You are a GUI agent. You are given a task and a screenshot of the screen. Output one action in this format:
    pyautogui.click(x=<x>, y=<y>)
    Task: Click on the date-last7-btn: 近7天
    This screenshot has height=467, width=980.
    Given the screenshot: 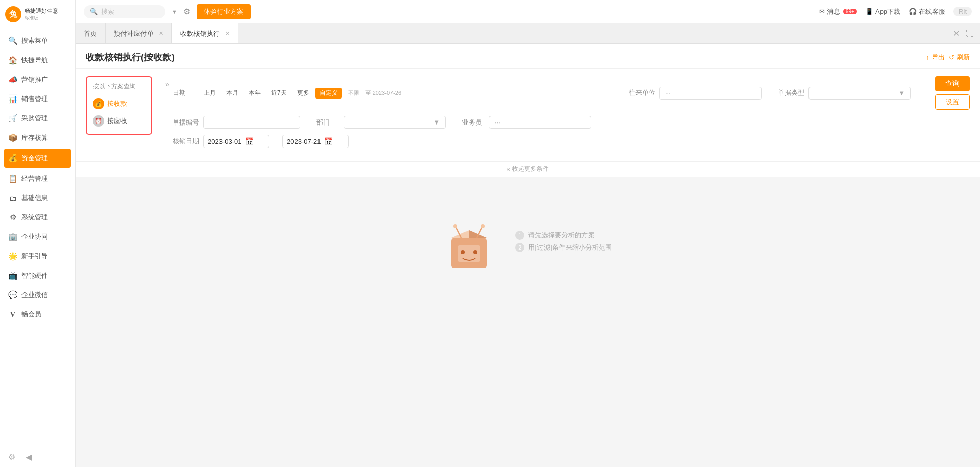 What is the action you would take?
    pyautogui.click(x=279, y=93)
    